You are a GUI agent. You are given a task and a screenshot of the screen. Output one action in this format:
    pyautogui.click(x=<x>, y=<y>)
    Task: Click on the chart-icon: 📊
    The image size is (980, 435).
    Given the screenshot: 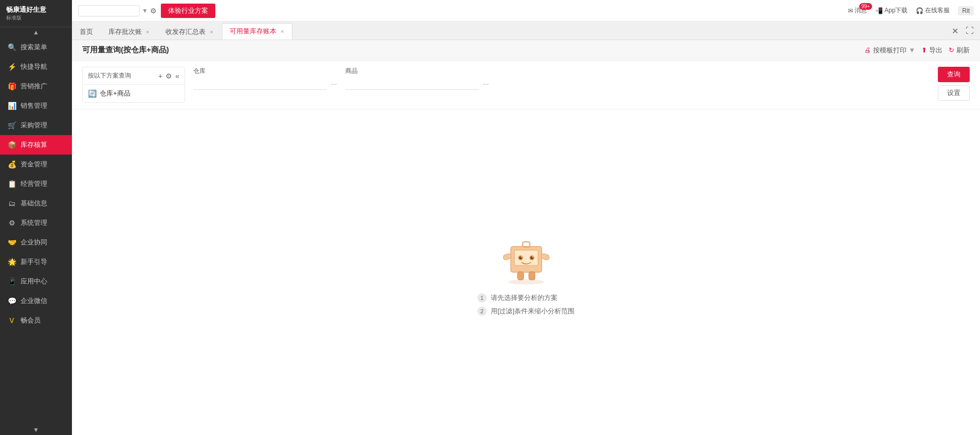 What is the action you would take?
    pyautogui.click(x=12, y=106)
    